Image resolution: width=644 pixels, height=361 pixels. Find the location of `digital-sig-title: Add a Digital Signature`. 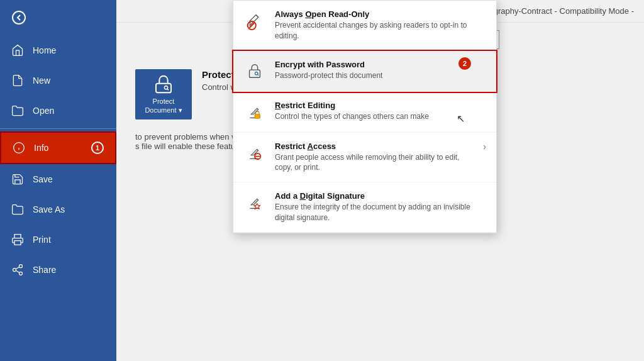

digital-sig-title: Add a Digital Signature is located at coordinates (380, 196).